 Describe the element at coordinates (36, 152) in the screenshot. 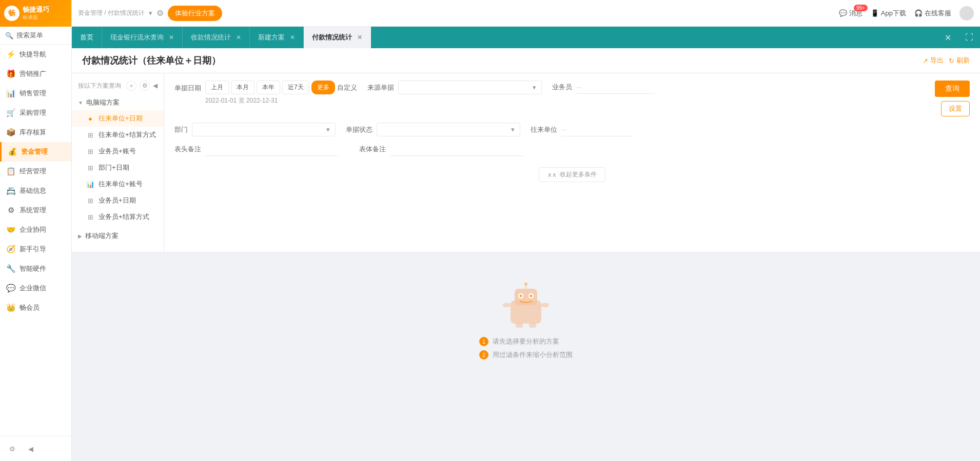

I see `sidebar-item-finance: 💰 资金管理` at that location.